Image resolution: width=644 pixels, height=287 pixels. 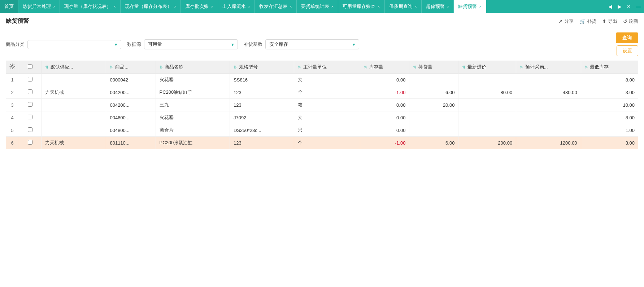 I want to click on tab-exception-close: ×, so click(x=54, y=6).